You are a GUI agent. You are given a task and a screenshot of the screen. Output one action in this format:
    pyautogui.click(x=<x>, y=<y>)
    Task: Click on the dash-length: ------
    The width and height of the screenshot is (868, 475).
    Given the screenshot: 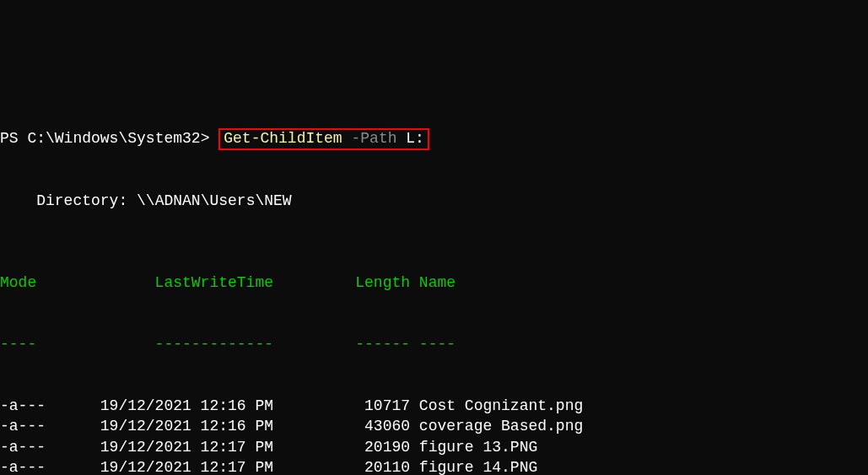 What is the action you would take?
    pyautogui.click(x=342, y=344)
    